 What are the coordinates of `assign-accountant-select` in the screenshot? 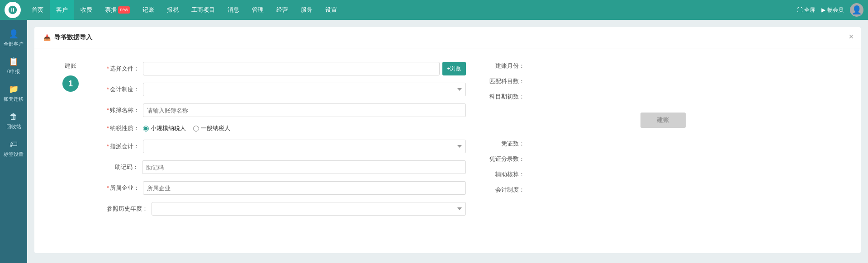 It's located at (304, 146).